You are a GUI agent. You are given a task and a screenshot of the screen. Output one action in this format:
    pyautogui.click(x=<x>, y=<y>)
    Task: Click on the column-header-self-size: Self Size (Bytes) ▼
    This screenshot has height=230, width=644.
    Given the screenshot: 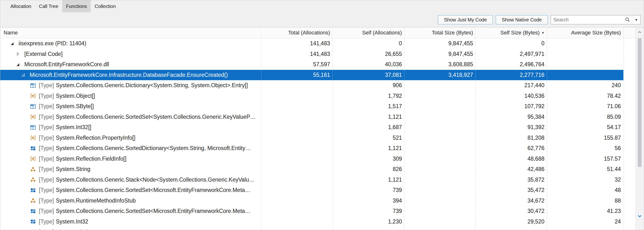 What is the action you would take?
    pyautogui.click(x=512, y=33)
    